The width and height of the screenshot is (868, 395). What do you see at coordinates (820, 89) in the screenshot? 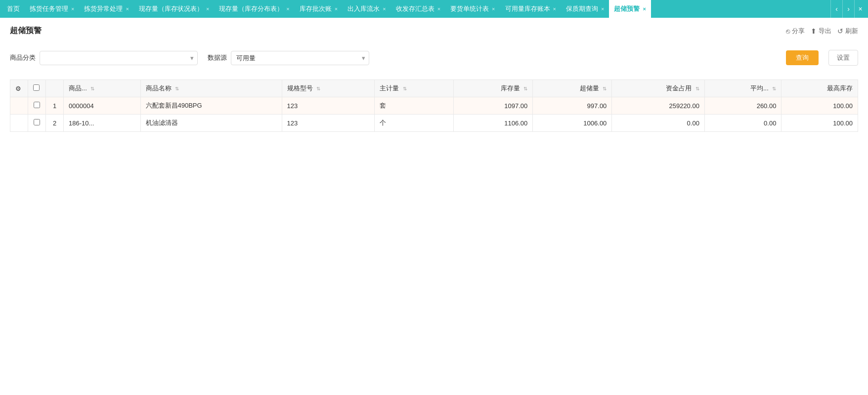
I see `column-max-inventory: 最高库存` at bounding box center [820, 89].